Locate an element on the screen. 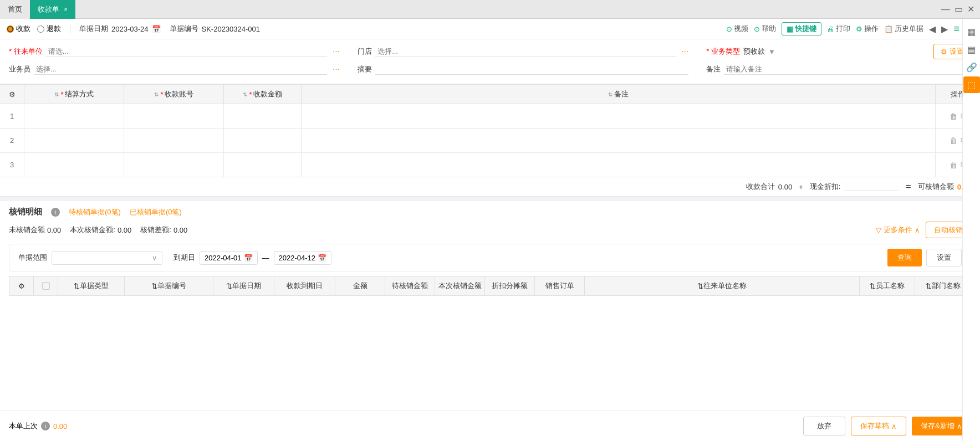 The width and height of the screenshot is (980, 441). window-restore-icon: ▭ is located at coordinates (959, 9).